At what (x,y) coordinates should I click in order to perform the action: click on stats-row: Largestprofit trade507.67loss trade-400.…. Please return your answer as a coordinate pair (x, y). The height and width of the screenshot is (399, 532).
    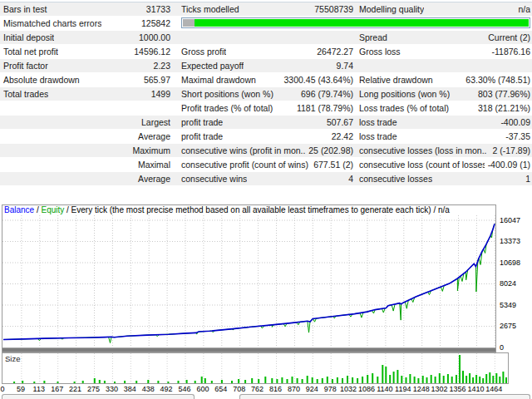
    Looking at the image, I should click on (266, 123).